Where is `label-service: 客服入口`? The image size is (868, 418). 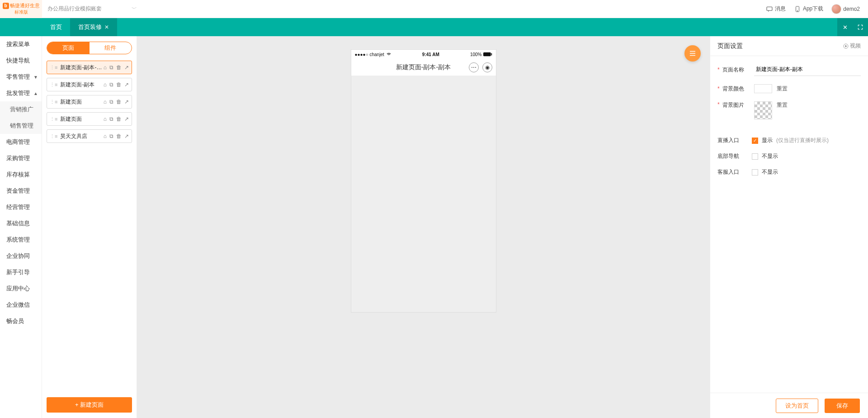 label-service: 客服入口 is located at coordinates (735, 172).